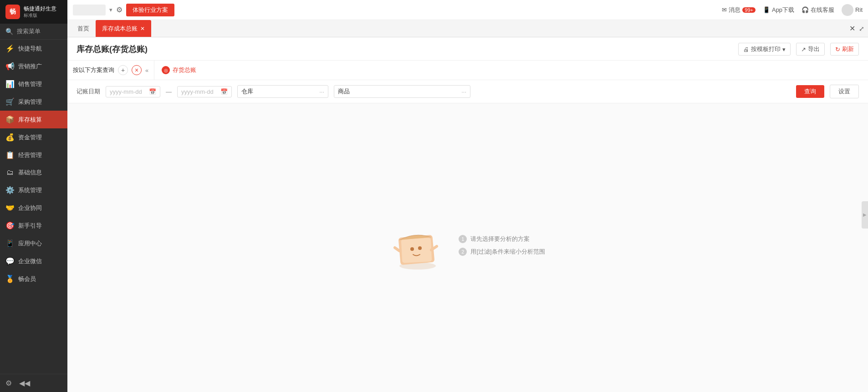  What do you see at coordinates (10, 84) in the screenshot?
I see `sales-icon: 📊` at bounding box center [10, 84].